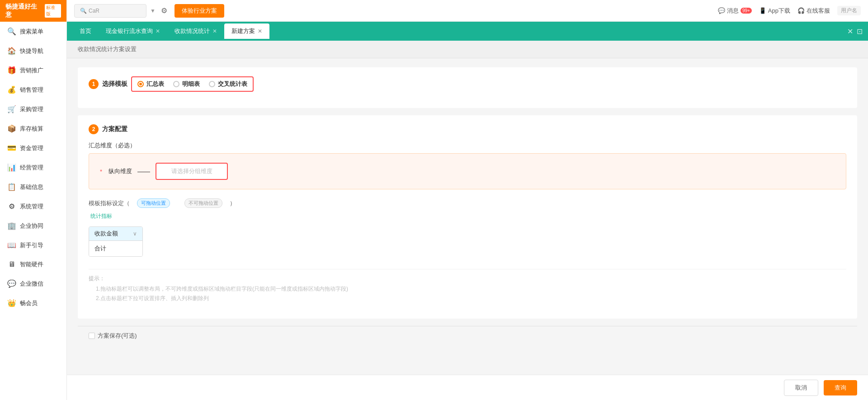 This screenshot has width=868, height=400. I want to click on sidebar-item-marketing: 🎁 营销推广, so click(33, 71).